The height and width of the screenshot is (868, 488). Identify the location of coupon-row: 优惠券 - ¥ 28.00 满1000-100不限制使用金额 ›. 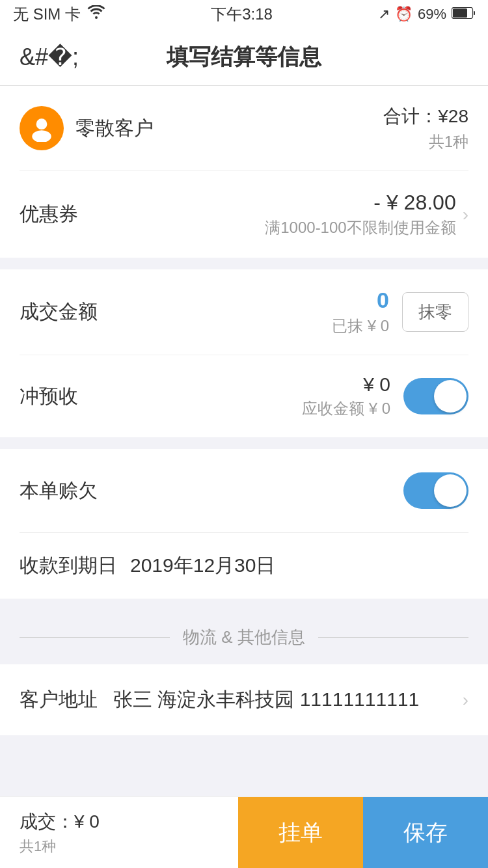
(244, 215).